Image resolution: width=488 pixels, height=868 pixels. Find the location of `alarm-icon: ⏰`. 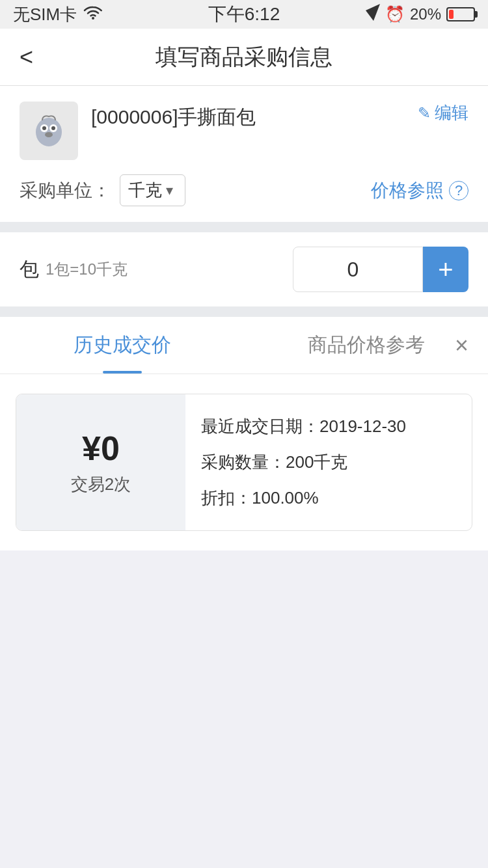

alarm-icon: ⏰ is located at coordinates (395, 14).